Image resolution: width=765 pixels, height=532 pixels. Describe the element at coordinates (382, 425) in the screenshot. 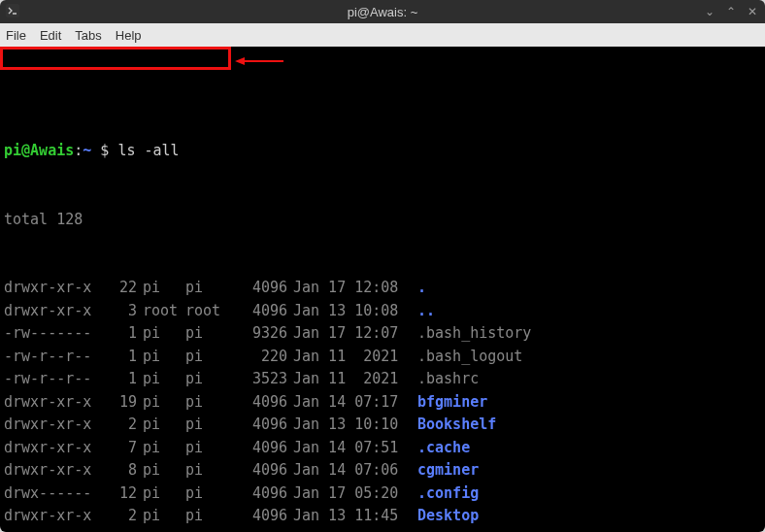

I see `list-item: drwxr-xr-x2pipi4096Jan 13 10:10Bookshelf` at that location.